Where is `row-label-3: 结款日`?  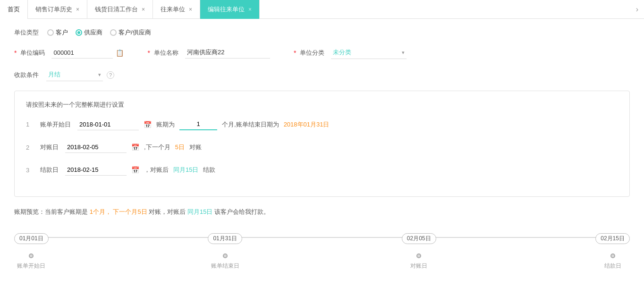 row-label-3: 结款日 is located at coordinates (49, 170).